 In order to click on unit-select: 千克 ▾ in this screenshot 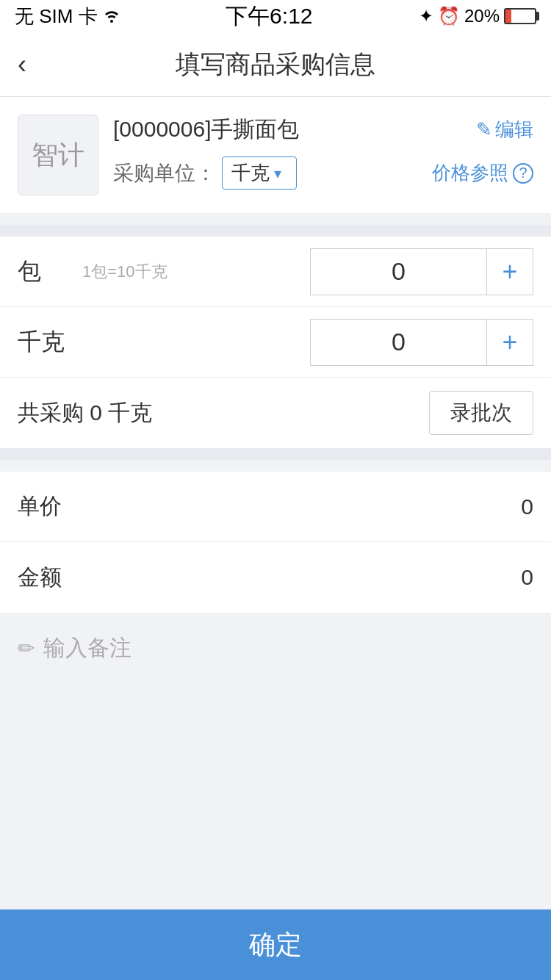, I will do `click(259, 173)`.